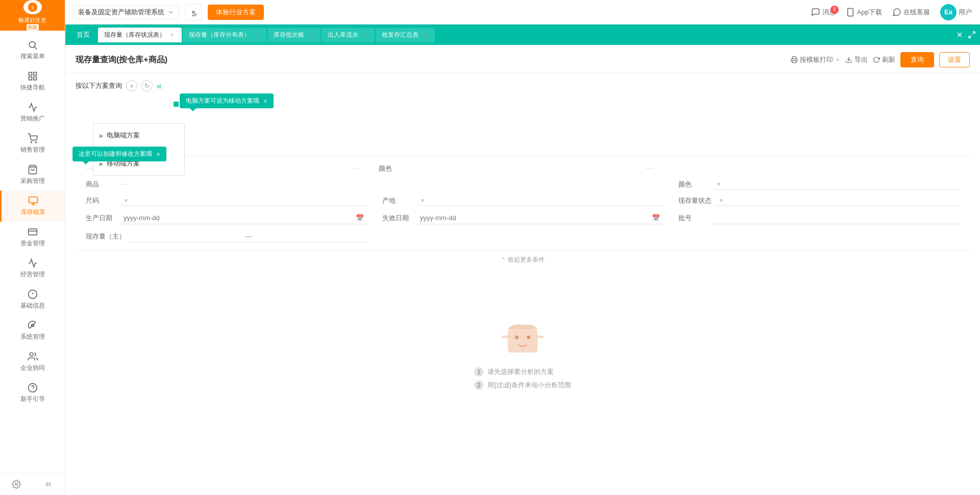  I want to click on sidebar-item-sales: 销售管理, so click(33, 144).